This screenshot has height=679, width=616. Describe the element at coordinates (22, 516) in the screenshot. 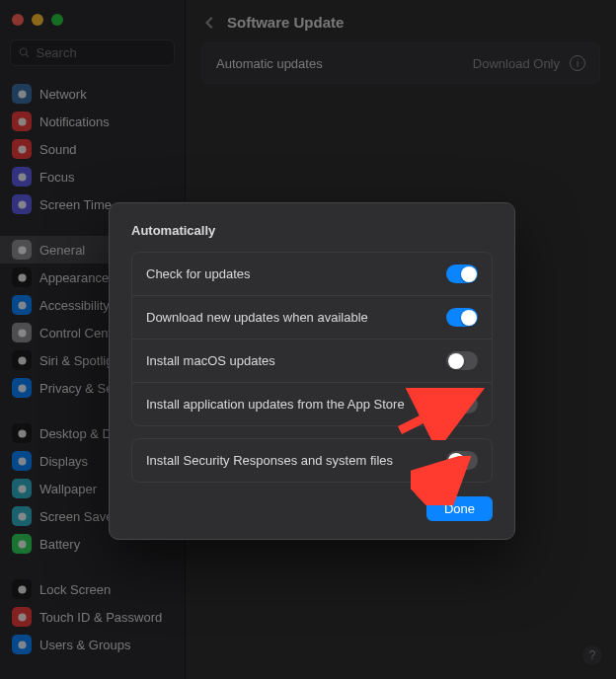

I see `screensaver-icon` at that location.